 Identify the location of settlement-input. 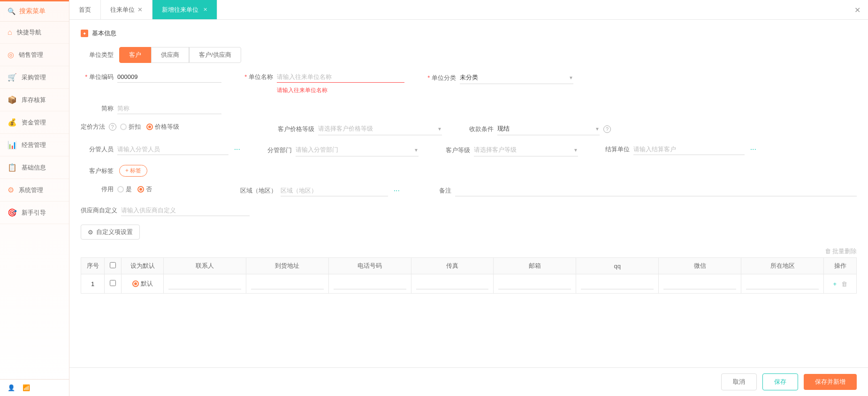
(689, 149).